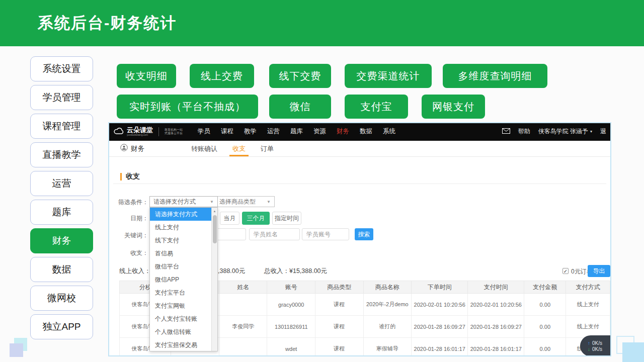  I want to click on table-cell: 寒假辅导, so click(387, 347).